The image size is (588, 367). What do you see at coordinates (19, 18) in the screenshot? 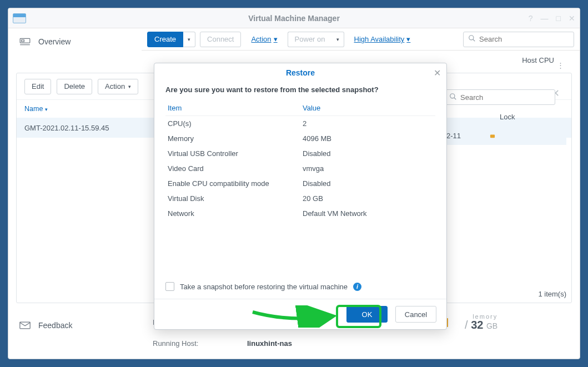
I see `app-icon` at bounding box center [19, 18].